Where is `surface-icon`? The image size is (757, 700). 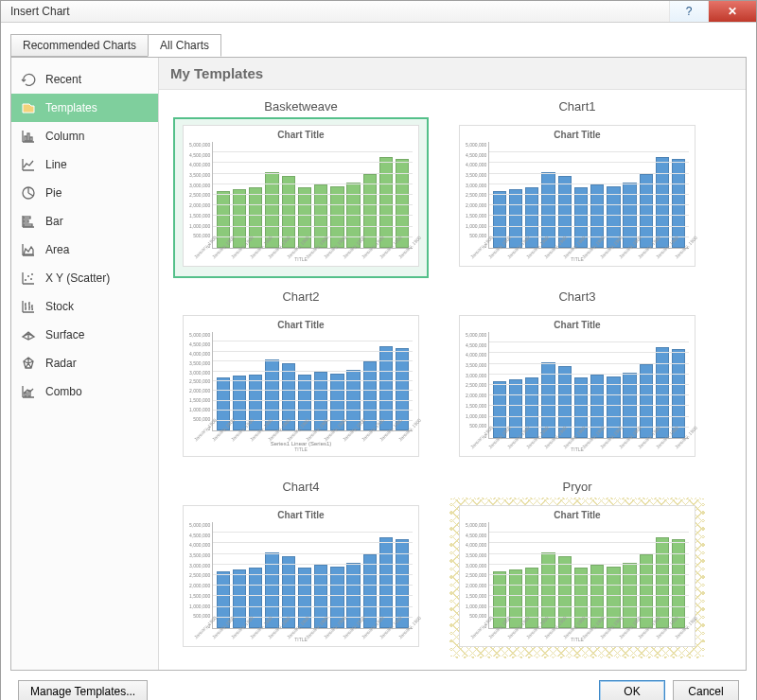
surface-icon is located at coordinates (28, 335).